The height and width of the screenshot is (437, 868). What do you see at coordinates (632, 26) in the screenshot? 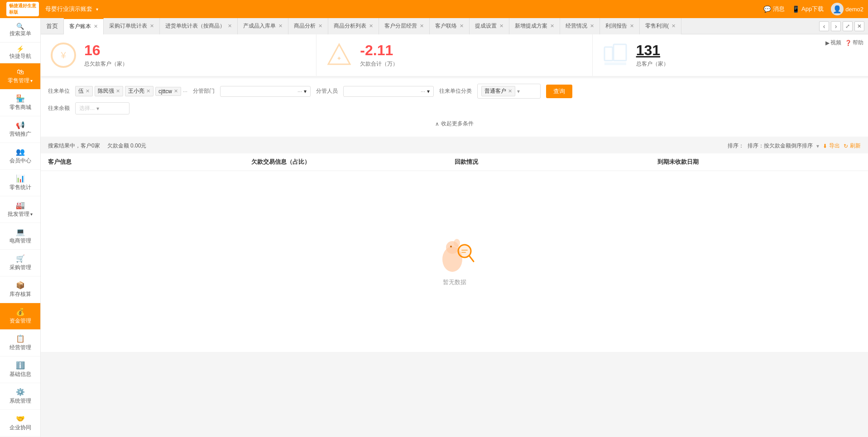
I see `tab-profit-report-close: ✕` at bounding box center [632, 26].